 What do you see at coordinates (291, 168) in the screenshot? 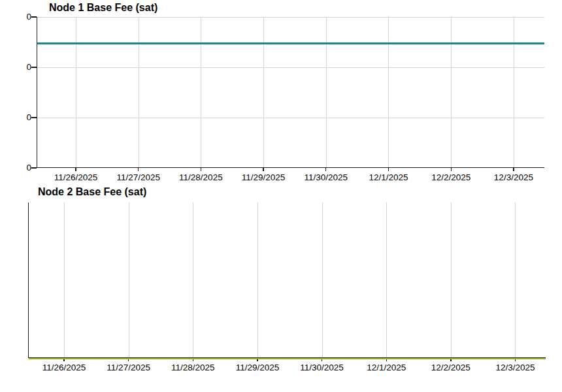
I see `x-axis-line` at bounding box center [291, 168].